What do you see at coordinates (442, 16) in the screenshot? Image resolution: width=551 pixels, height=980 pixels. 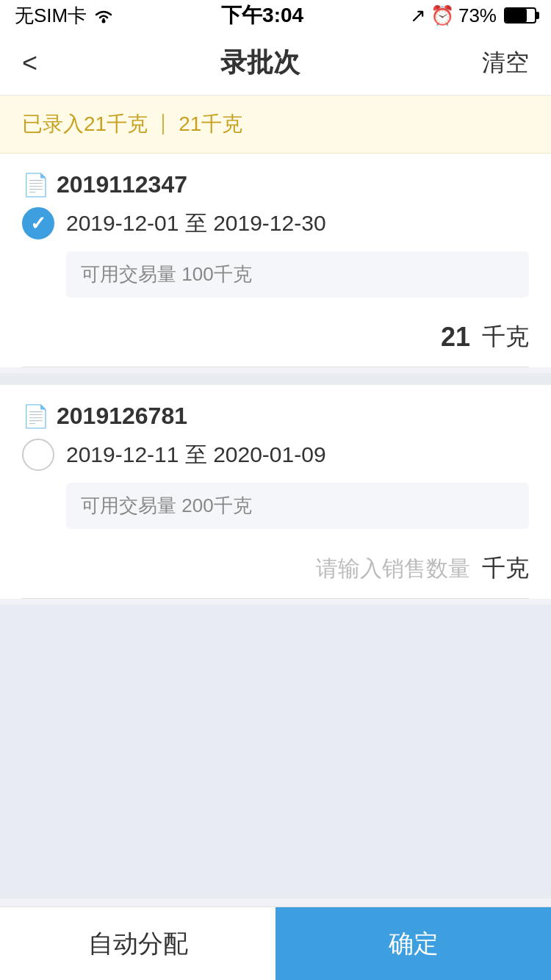 I see `alarm-icon: ⏰` at bounding box center [442, 16].